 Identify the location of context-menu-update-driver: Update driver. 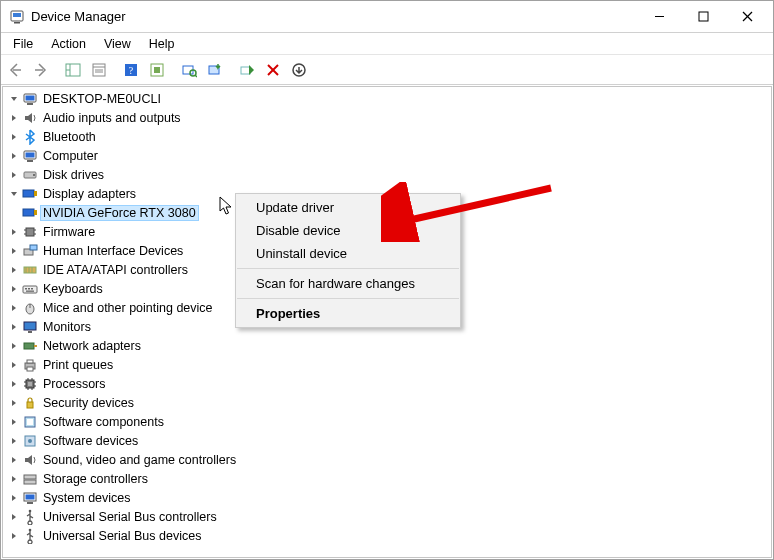
(348, 208).